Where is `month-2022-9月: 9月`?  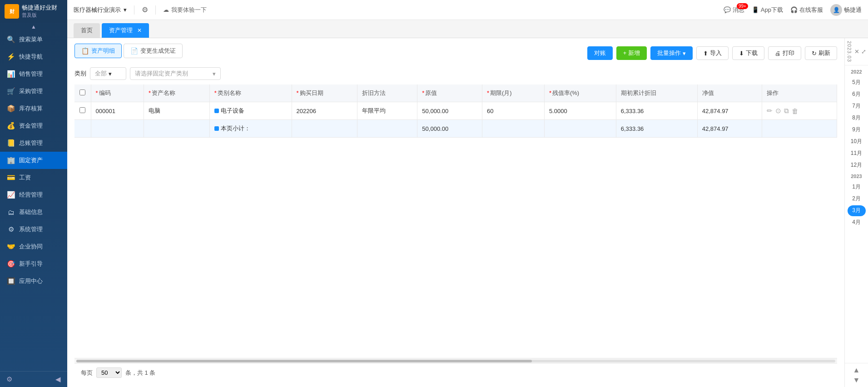
month-2022-9月: 9月 is located at coordinates (857, 130).